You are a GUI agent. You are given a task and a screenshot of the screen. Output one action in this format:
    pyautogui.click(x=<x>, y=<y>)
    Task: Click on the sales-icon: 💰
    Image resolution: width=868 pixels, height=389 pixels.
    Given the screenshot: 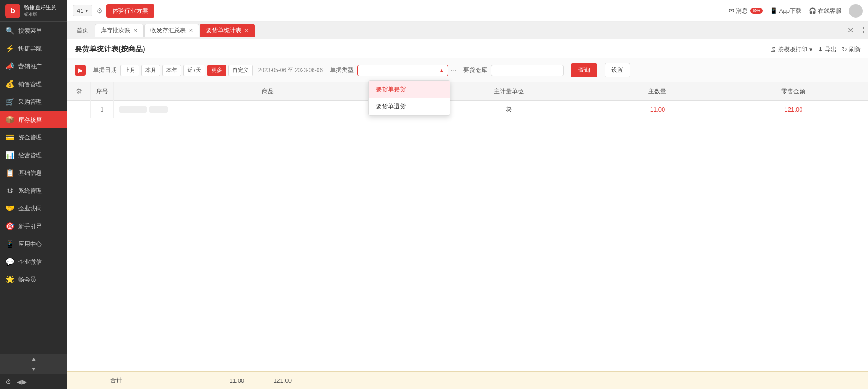 What is the action you would take?
    pyautogui.click(x=10, y=84)
    